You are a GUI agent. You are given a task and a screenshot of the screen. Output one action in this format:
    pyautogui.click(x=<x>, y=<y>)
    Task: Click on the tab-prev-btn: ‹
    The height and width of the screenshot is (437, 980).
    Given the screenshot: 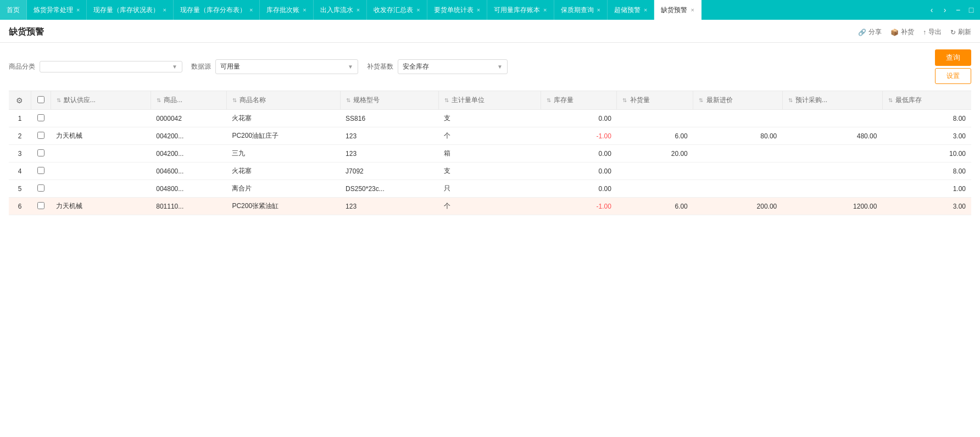 What is the action you would take?
    pyautogui.click(x=932, y=10)
    